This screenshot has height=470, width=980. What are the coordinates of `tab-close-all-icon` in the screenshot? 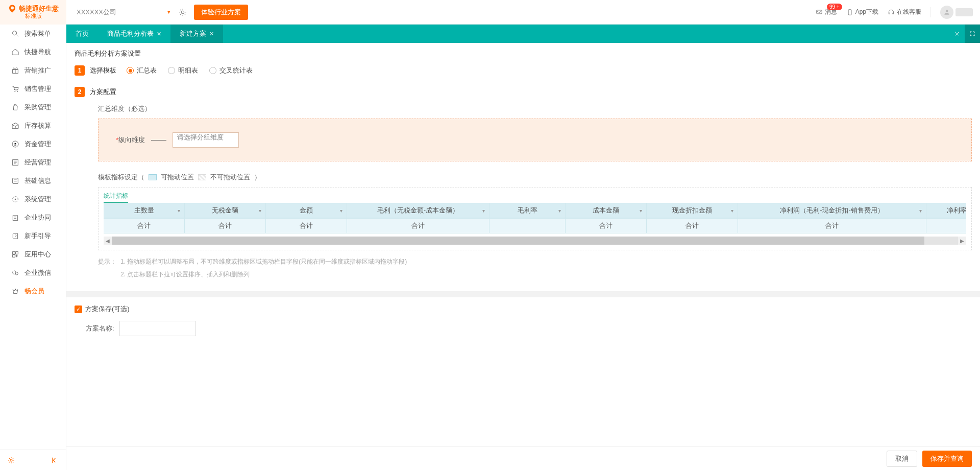 It's located at (957, 34).